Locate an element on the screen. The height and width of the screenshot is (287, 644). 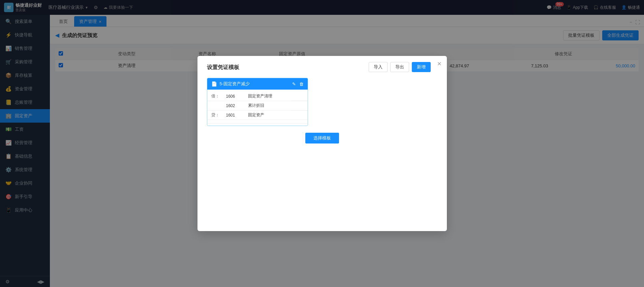
export-button: 导出 is located at coordinates (400, 67).